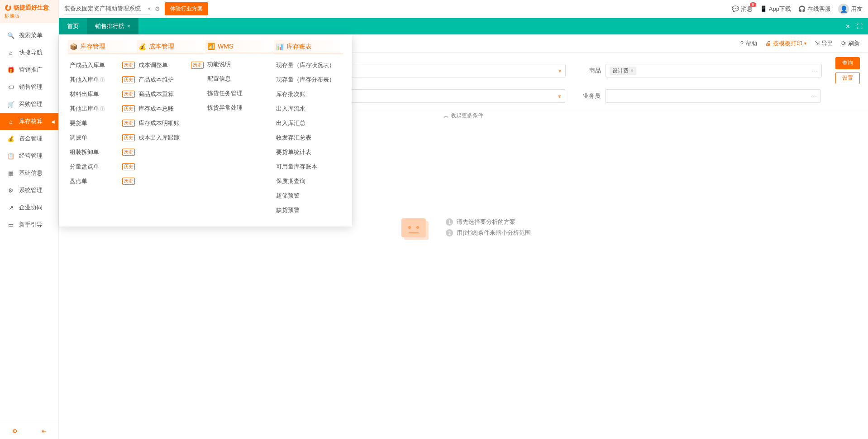 This screenshot has height=439, width=868. I want to click on app-download-button: 📱 App下载, so click(776, 9).